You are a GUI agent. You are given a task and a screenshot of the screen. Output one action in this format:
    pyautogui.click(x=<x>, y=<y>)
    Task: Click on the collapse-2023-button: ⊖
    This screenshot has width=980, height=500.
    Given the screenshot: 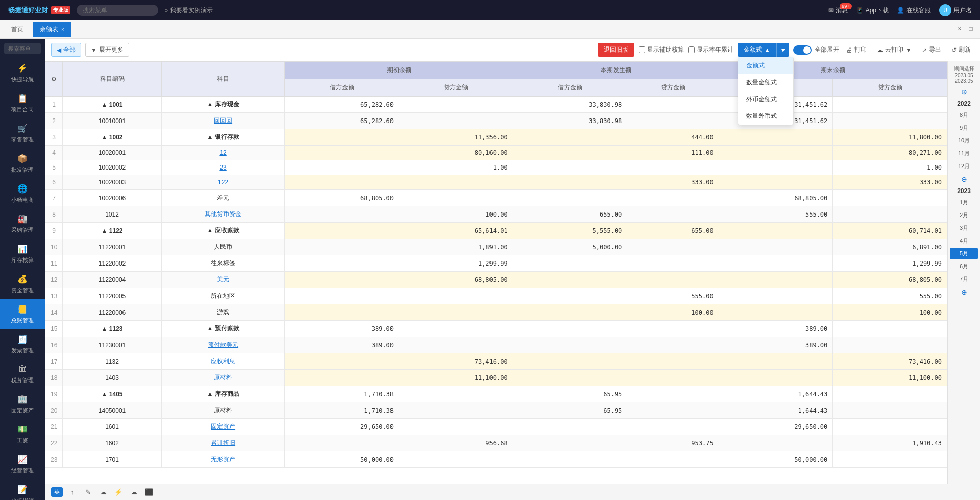 What is the action you would take?
    pyautogui.click(x=964, y=179)
    